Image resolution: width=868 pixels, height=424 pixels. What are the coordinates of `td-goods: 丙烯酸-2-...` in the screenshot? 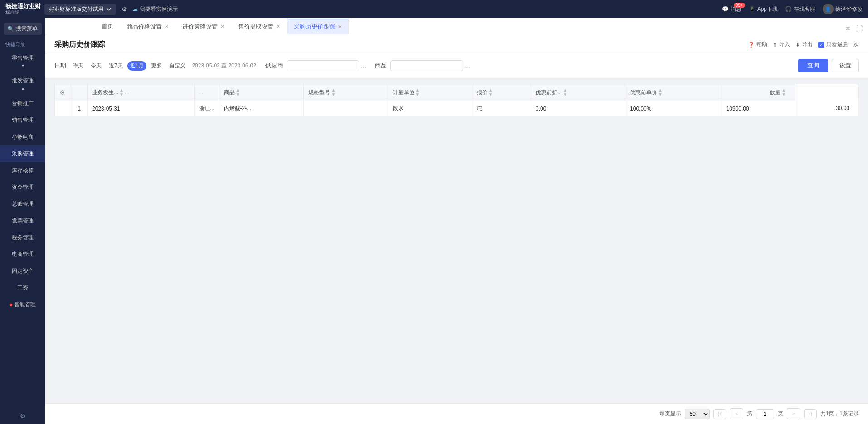 It's located at (261, 109).